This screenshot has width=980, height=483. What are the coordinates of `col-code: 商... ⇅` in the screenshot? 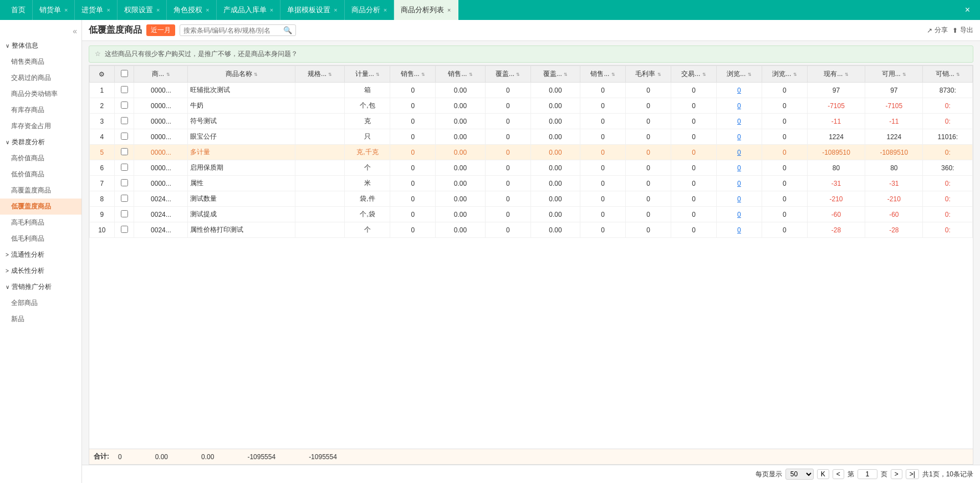 It's located at (161, 74).